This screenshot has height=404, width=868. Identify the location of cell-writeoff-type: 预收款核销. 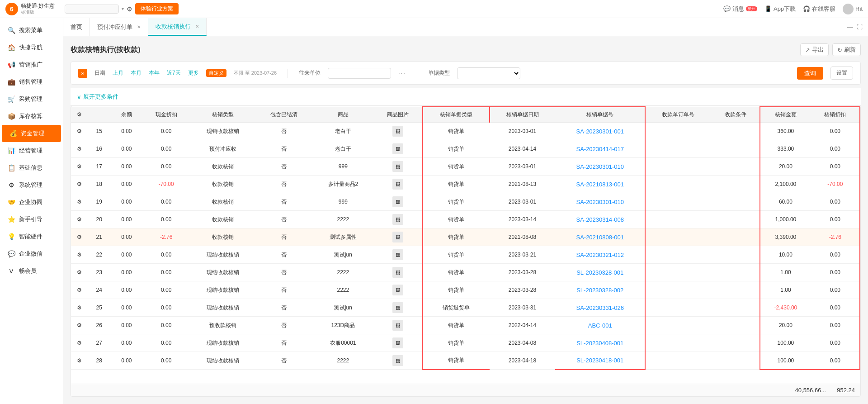
(223, 326).